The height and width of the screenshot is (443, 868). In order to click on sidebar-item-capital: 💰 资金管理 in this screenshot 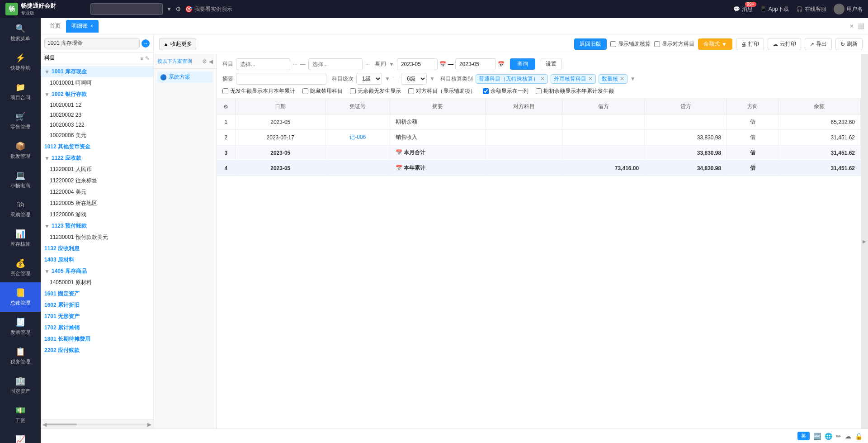, I will do `click(20, 268)`.